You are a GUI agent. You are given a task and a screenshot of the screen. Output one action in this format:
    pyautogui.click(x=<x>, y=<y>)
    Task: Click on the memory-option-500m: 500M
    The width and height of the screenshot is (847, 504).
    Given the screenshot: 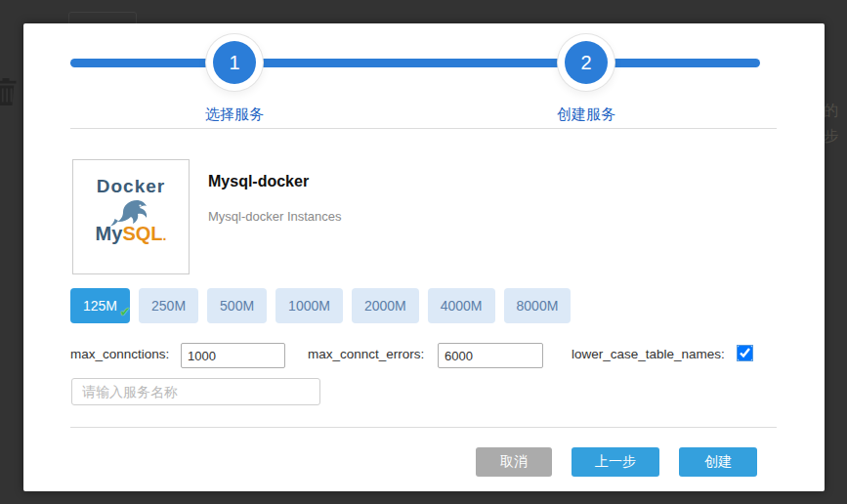 What is the action you would take?
    pyautogui.click(x=236, y=306)
    